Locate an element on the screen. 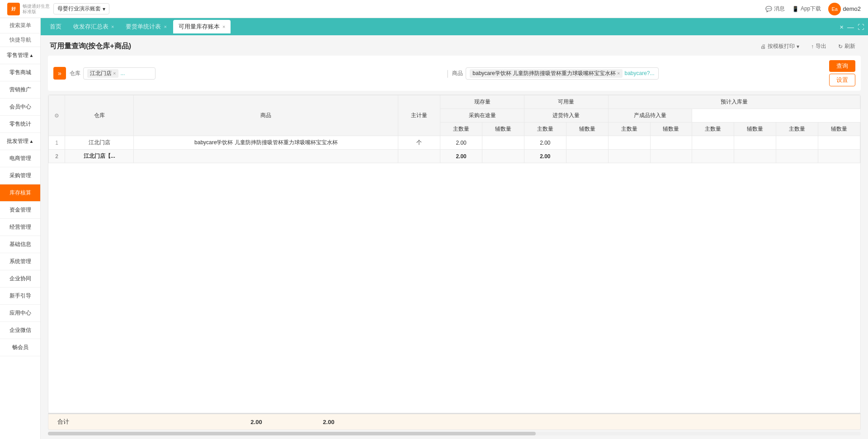 This screenshot has height=439, width=868. message-btn: 💬 消息 is located at coordinates (775, 9).